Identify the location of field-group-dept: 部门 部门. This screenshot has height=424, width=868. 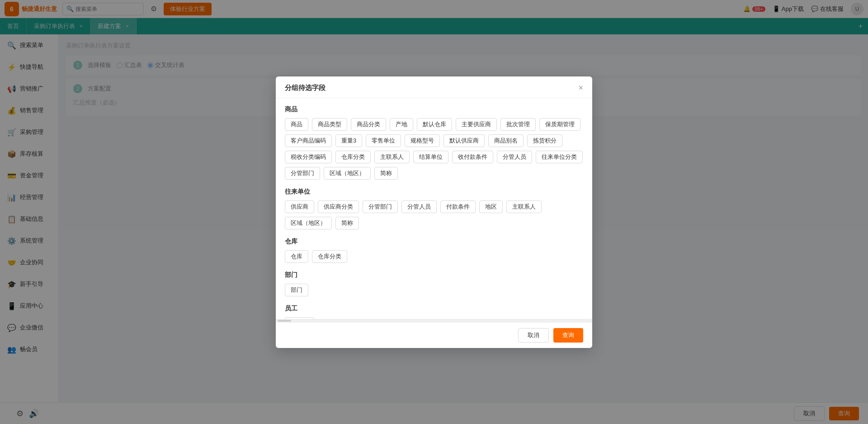
(434, 284).